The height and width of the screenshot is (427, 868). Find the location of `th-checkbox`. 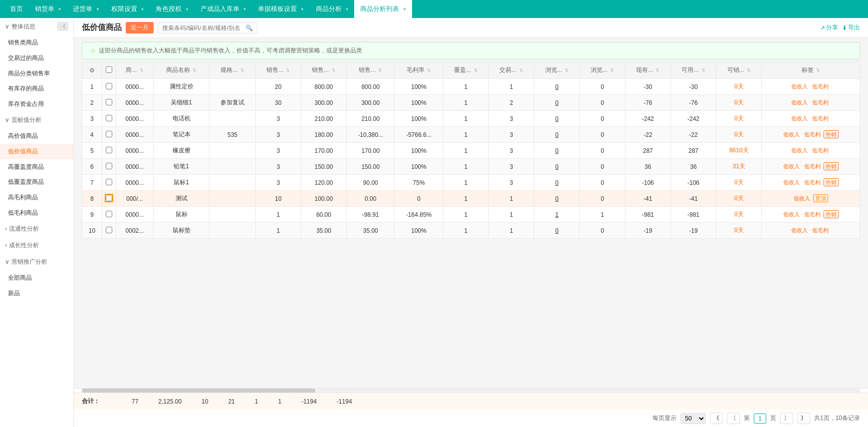

th-checkbox is located at coordinates (109, 70).